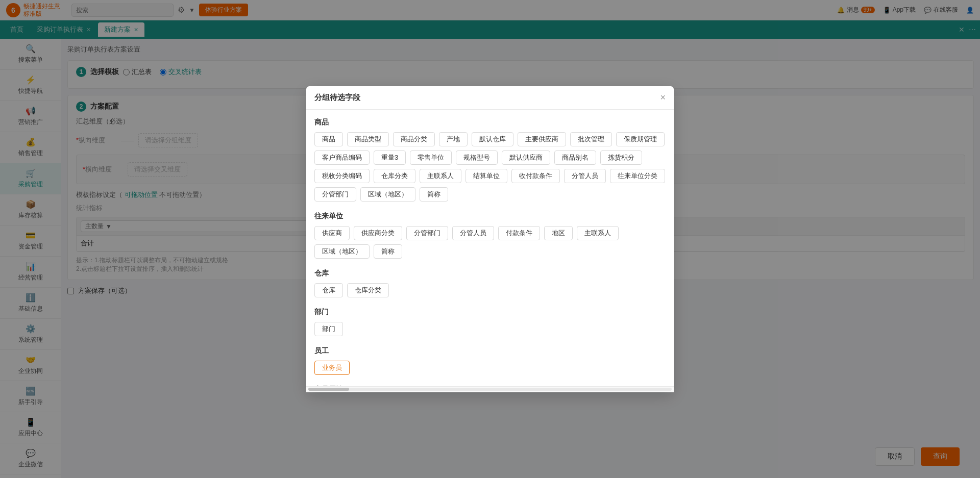 The image size is (980, 478). What do you see at coordinates (490, 273) in the screenshot?
I see `section-warehouse-title: 仓库` at bounding box center [490, 273].